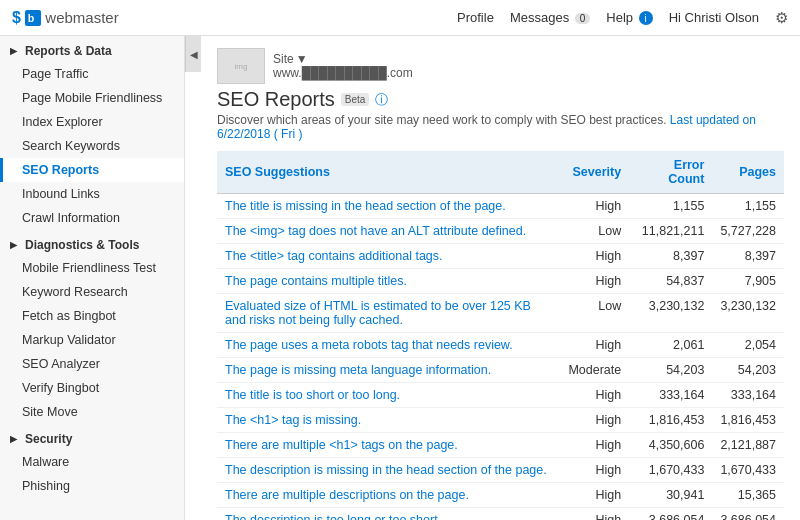 The height and width of the screenshot is (520, 800). Describe the element at coordinates (92, 388) in the screenshot. I see `sidebar-item-verify-bingbot: Verify Bingbot` at that location.